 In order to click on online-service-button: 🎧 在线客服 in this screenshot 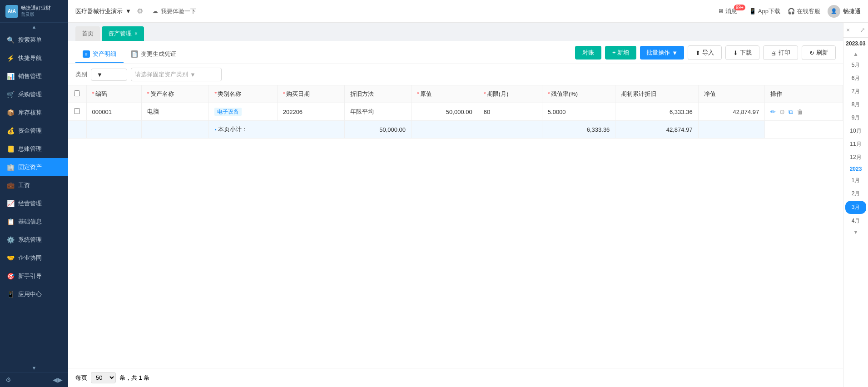, I will do `click(804, 11)`.